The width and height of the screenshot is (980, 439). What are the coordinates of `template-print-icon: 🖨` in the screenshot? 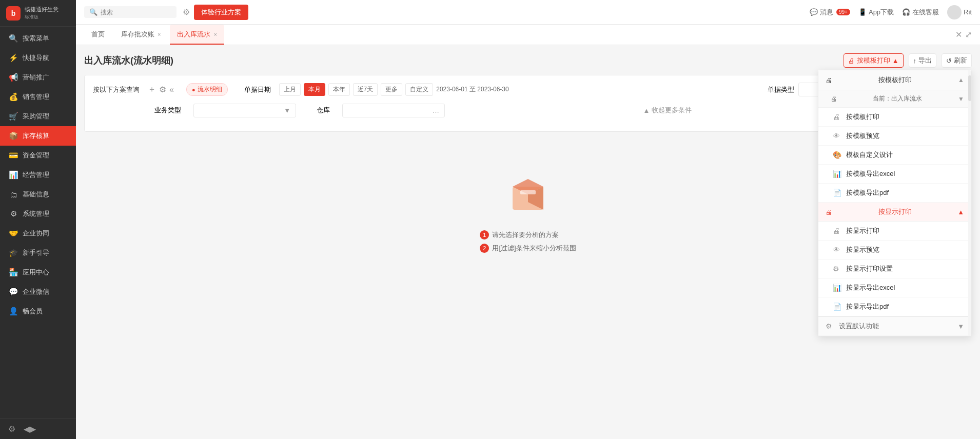 It's located at (837, 117).